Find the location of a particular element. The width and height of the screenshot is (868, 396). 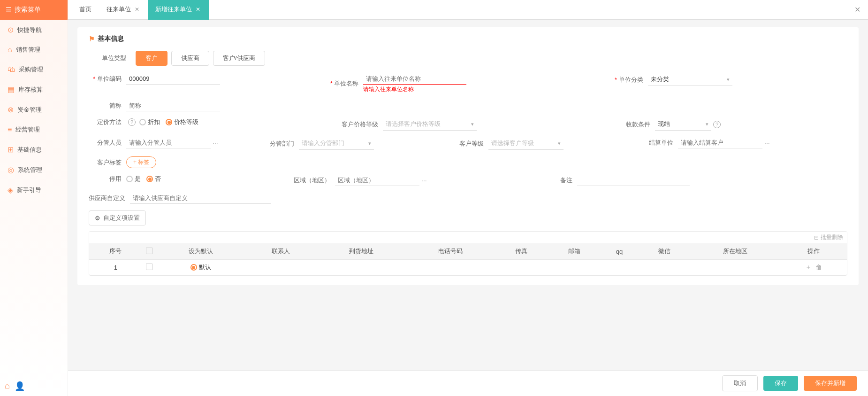

sidebar-item-quick-nav: ⊙快捷导航 is located at coordinates (34, 30).